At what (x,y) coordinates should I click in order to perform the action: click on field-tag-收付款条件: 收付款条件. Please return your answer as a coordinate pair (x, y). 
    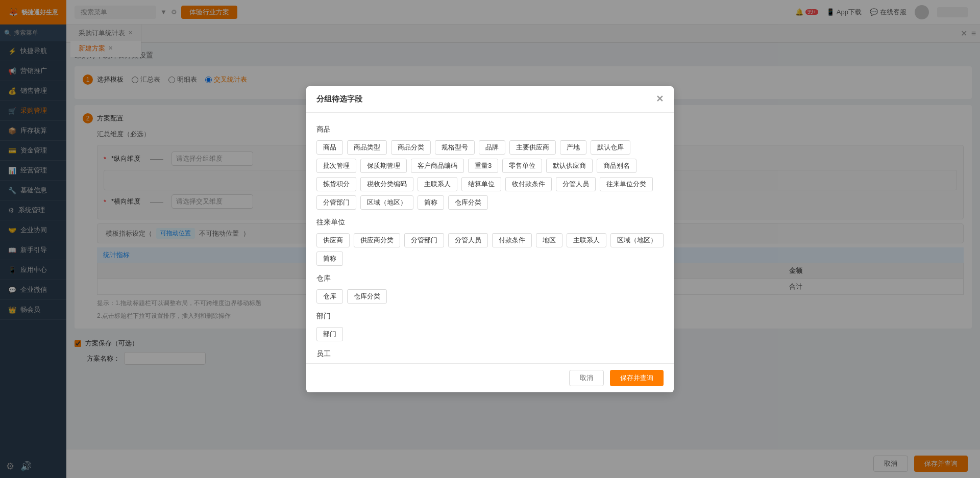
    Looking at the image, I should click on (529, 184).